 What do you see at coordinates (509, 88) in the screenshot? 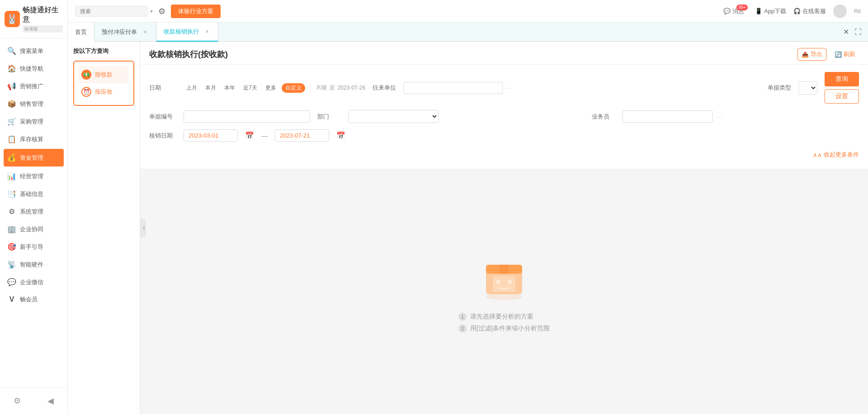
I see `partner-ellipsis: ···` at bounding box center [509, 88].